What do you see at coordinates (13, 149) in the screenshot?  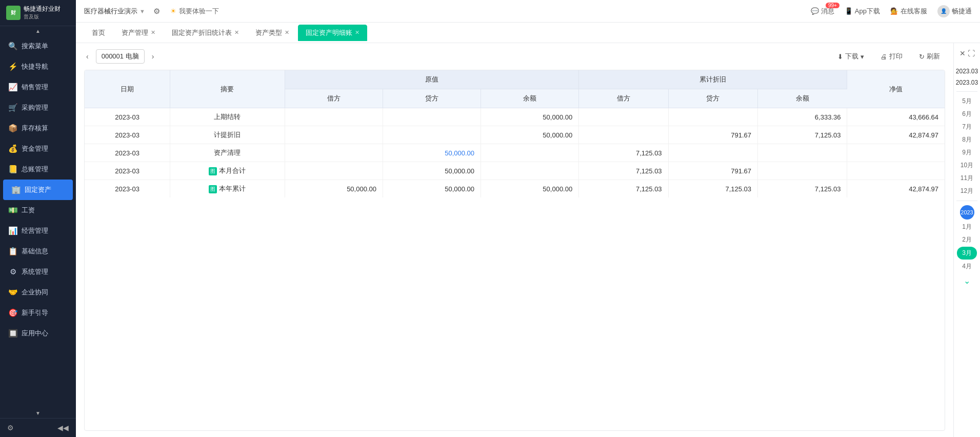 I see `capital-icon: 💰` at bounding box center [13, 149].